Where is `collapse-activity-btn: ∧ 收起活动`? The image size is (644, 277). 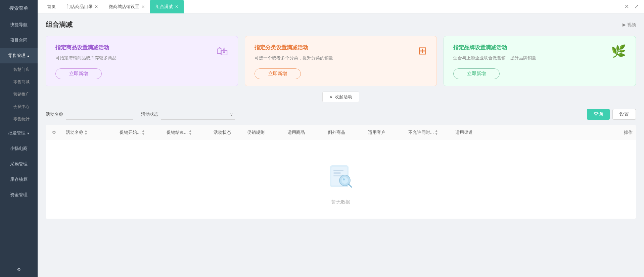
collapse-activity-btn: ∧ 收起活动 is located at coordinates (341, 97).